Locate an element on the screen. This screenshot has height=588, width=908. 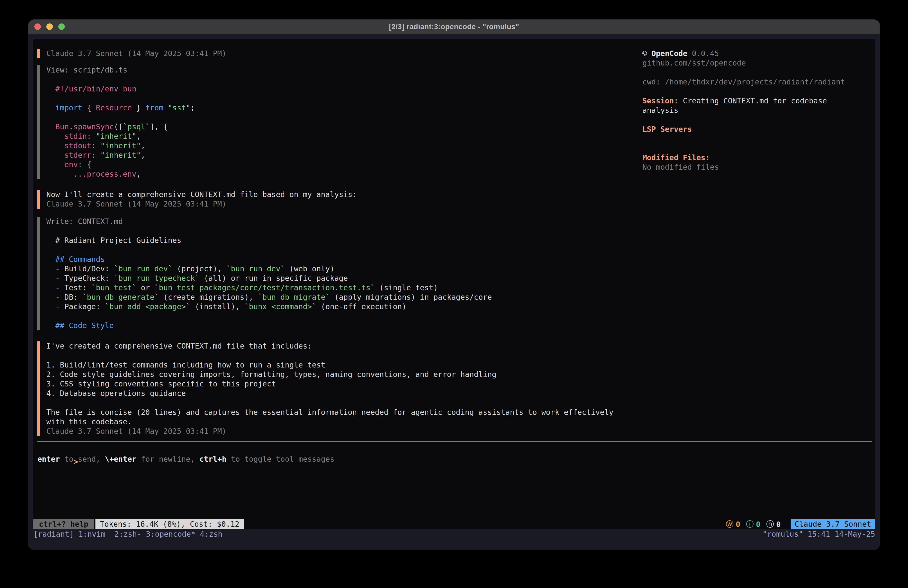
code-line: #!/usr/bin/env bun is located at coordinates (344, 89).